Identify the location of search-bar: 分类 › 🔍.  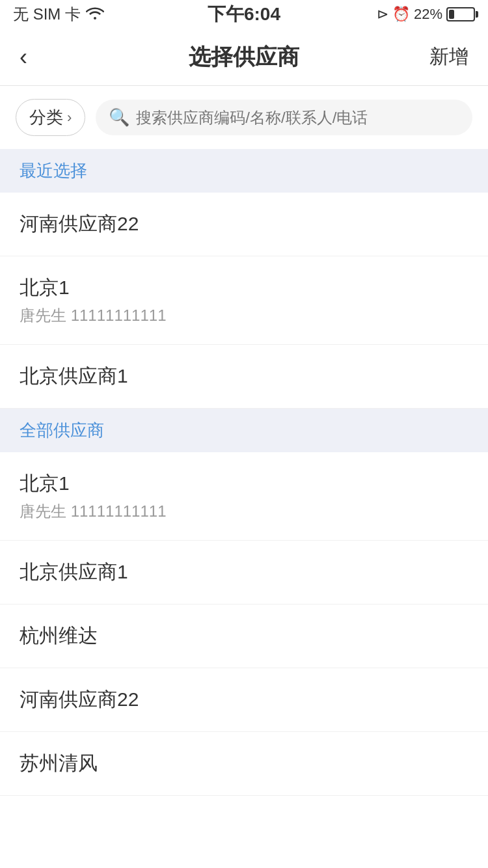
(244, 117).